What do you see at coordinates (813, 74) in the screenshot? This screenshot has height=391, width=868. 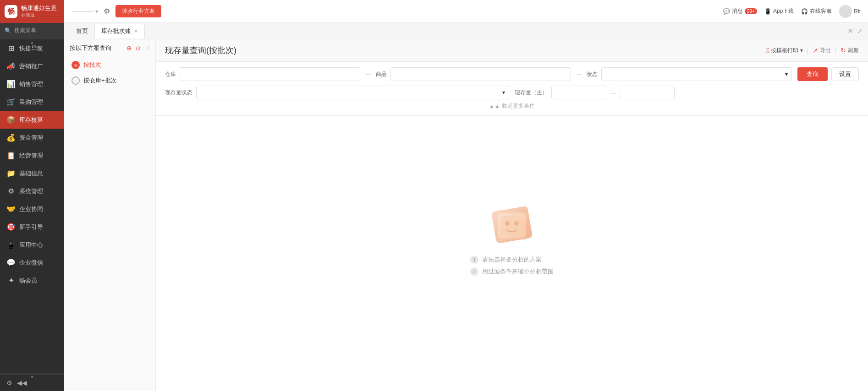 I see `query-button: 查询` at bounding box center [813, 74].